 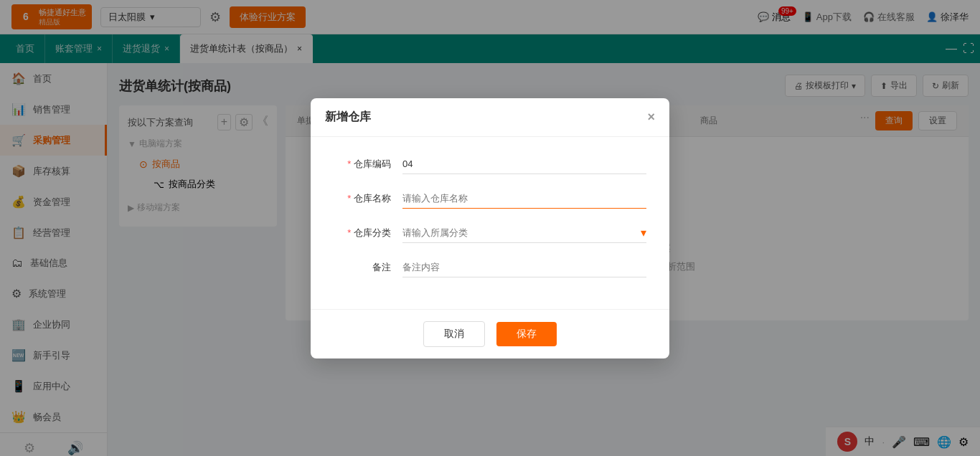 What do you see at coordinates (348, 118) in the screenshot?
I see `modal-title: 新增仓库` at bounding box center [348, 118].